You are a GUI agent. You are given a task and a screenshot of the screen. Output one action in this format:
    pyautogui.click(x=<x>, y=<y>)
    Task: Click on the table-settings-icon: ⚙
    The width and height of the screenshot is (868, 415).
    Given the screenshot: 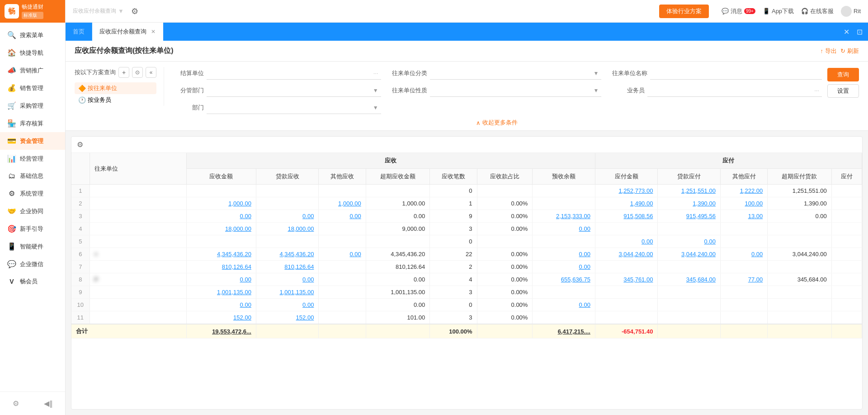 What is the action you would take?
    pyautogui.click(x=80, y=145)
    